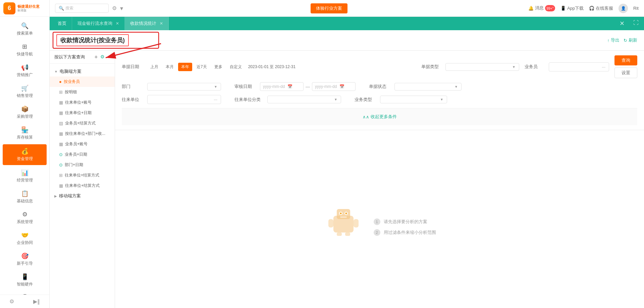  I want to click on dept-date-icon: ⊙, so click(61, 165).